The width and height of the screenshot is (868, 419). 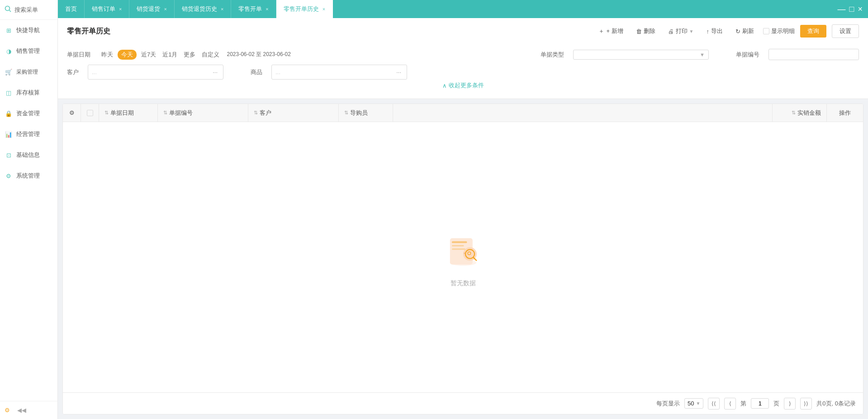 I want to click on window-controls: — □ ×, so click(x=853, y=9).